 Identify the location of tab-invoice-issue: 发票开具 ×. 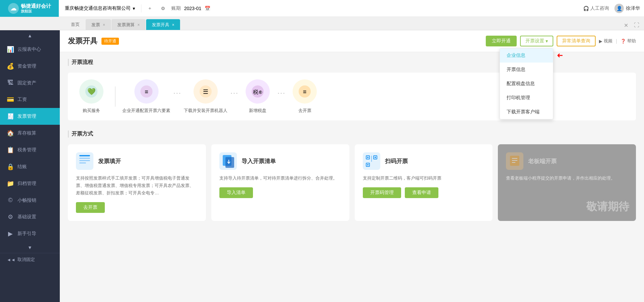
(163, 25).